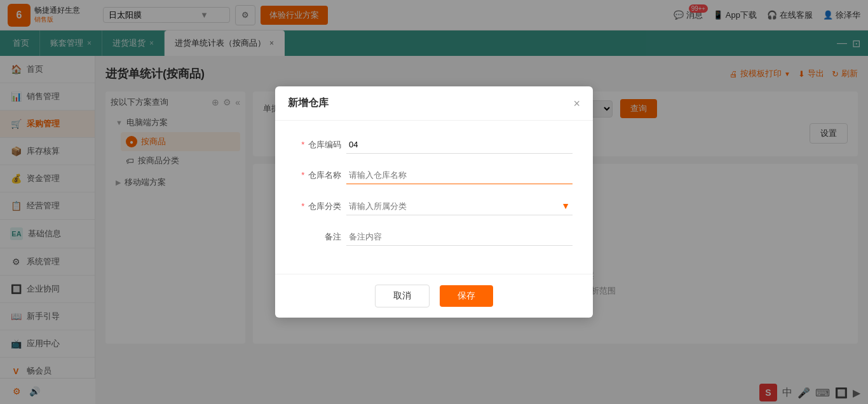 Image resolution: width=868 pixels, height=404 pixels. Describe the element at coordinates (566, 206) in the screenshot. I see `category-dropdown-icon: ▼` at that location.